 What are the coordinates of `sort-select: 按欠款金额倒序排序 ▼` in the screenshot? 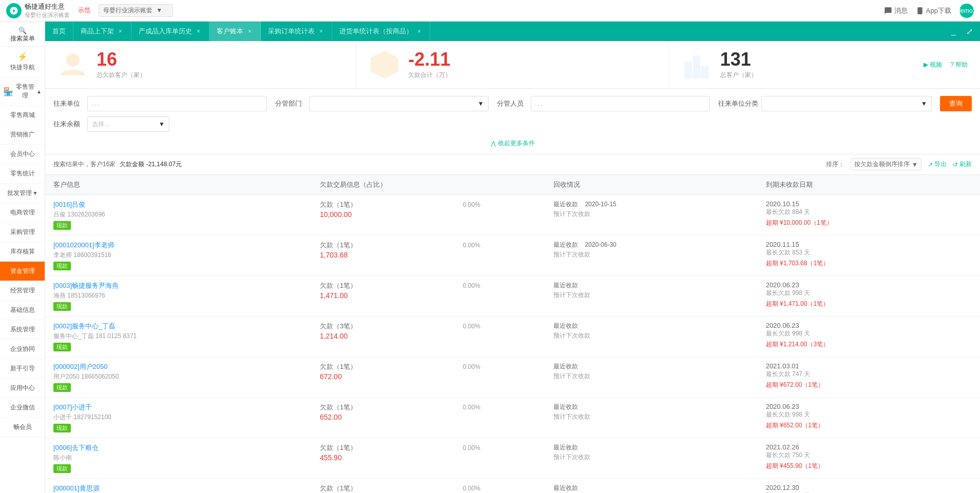 It's located at (886, 164).